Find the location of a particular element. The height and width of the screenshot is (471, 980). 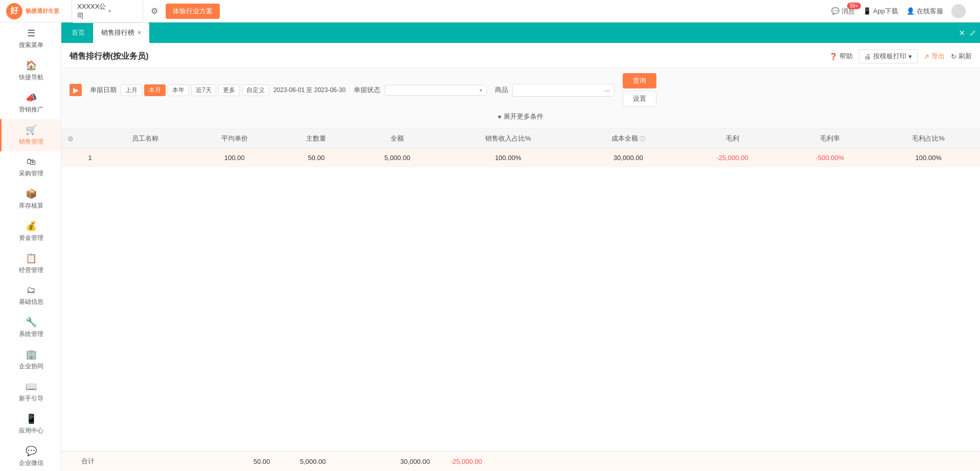

sidebar-item-inventory: 📦 库存核算 is located at coordinates (31, 199).